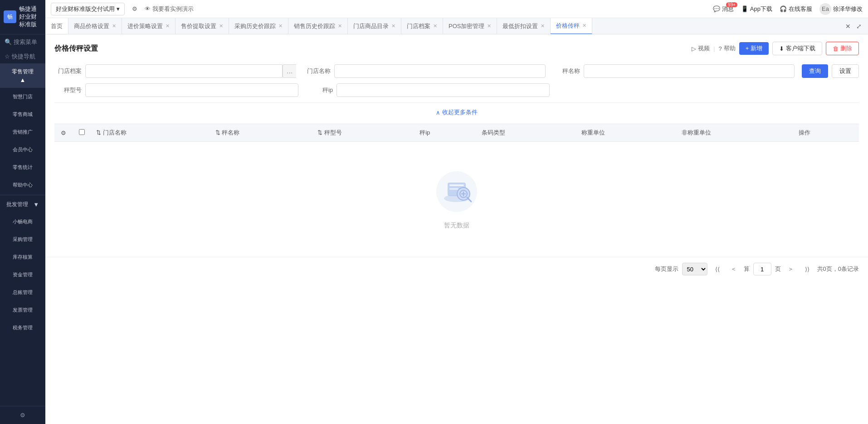 Image resolution: width=868 pixels, height=424 pixels. Describe the element at coordinates (23, 114) in the screenshot. I see `sidebar-item-retail-mall: 零售商城` at that location.